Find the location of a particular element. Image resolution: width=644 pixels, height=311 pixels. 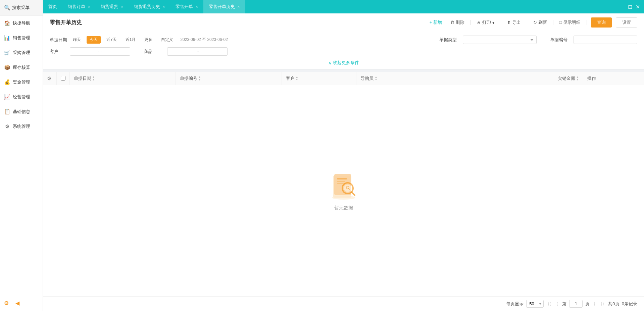

tab-sales-return-label: 销货退货 is located at coordinates (109, 7).